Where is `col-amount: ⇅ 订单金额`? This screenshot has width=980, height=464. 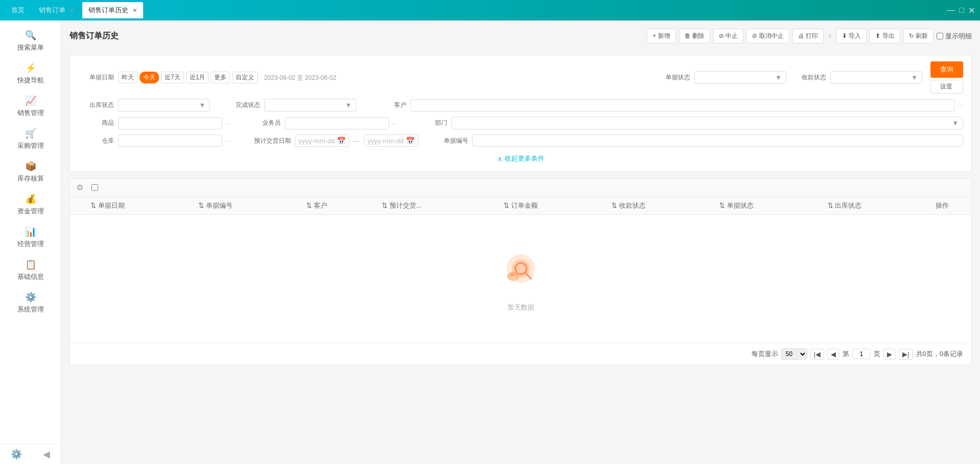
col-amount: ⇅ 订单金额 is located at coordinates (552, 206).